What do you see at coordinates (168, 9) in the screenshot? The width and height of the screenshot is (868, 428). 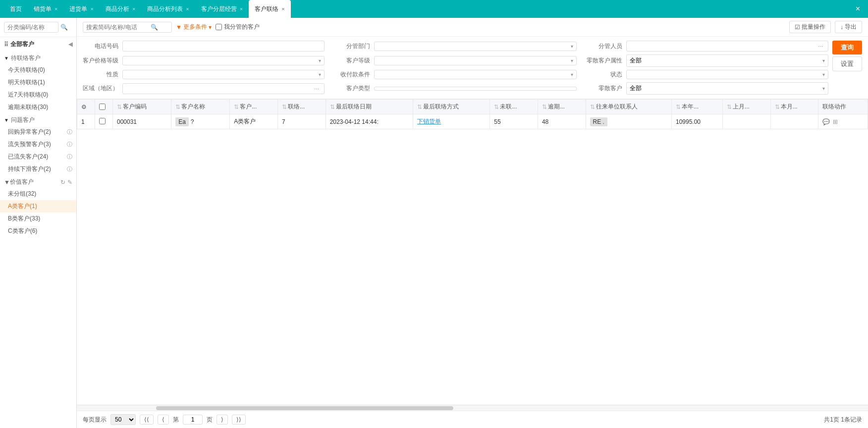 I see `nav-tab-product-analysis-list: 商品分析列表 ×` at bounding box center [168, 9].